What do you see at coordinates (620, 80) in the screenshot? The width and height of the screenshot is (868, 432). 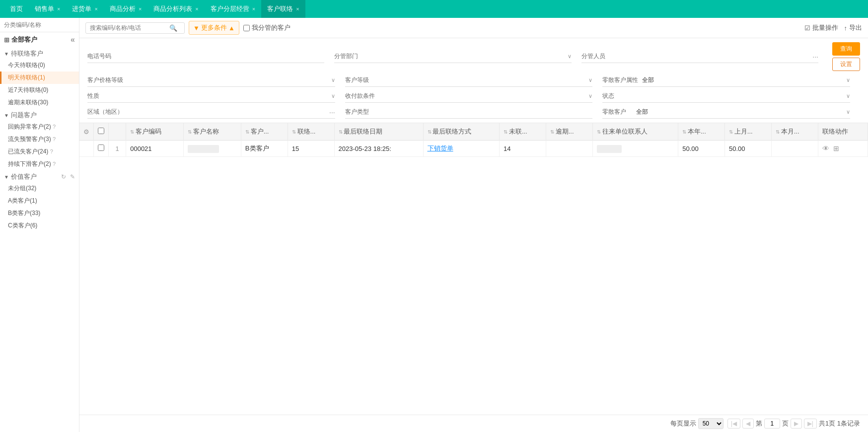 I see `retail-attr-label: 零散客户属性` at bounding box center [620, 80].